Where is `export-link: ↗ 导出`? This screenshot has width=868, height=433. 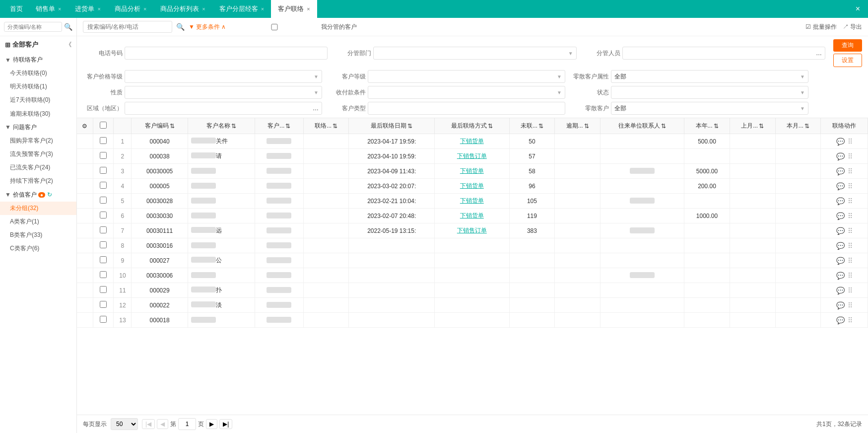
export-link: ↗ 导出 is located at coordinates (853, 27).